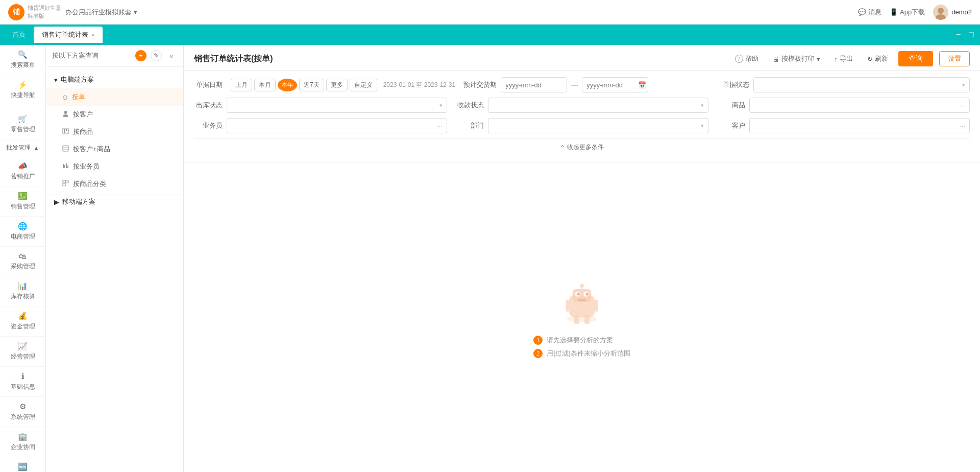 The width and height of the screenshot is (980, 472). Describe the element at coordinates (172, 56) in the screenshot. I see `scheme-collapse-btn: «` at that location.